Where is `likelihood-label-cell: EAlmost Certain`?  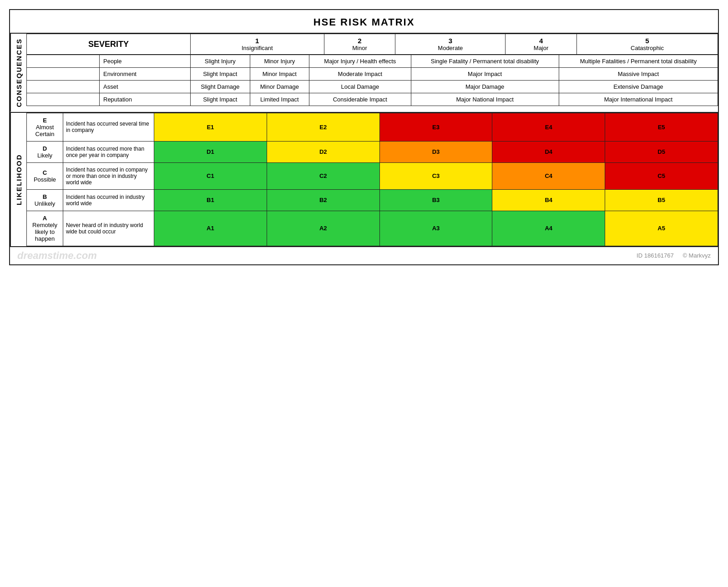 likelihood-label-cell: EAlmost Certain is located at coordinates (45, 127).